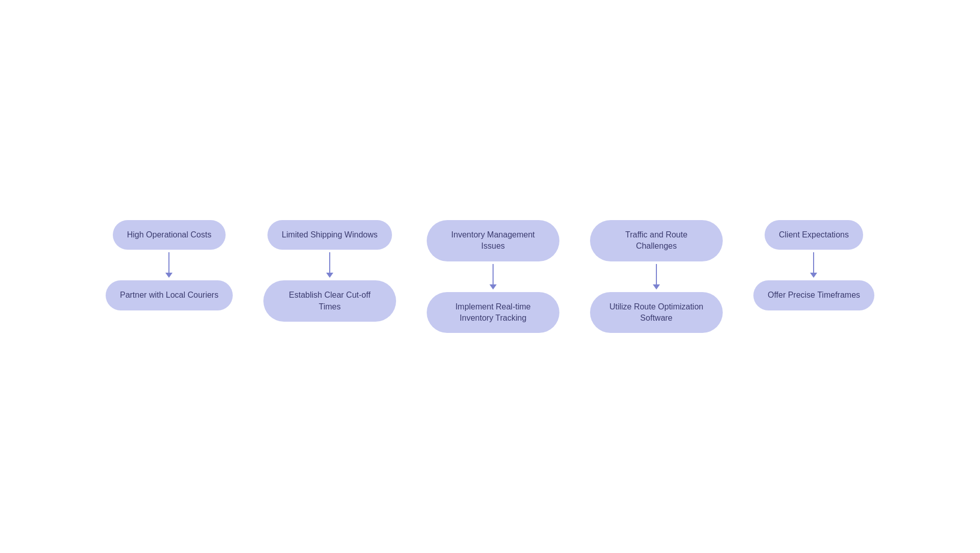  I want to click on node-client-expectations: Client Expectations, so click(814, 235).